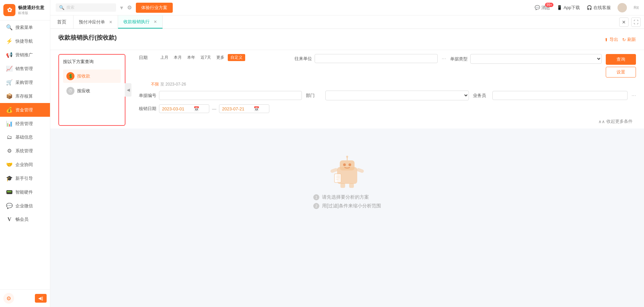  I want to click on date-filter-cell: 日期 上月 本月 本年 近7天 更多 自定义, so click(215, 58).